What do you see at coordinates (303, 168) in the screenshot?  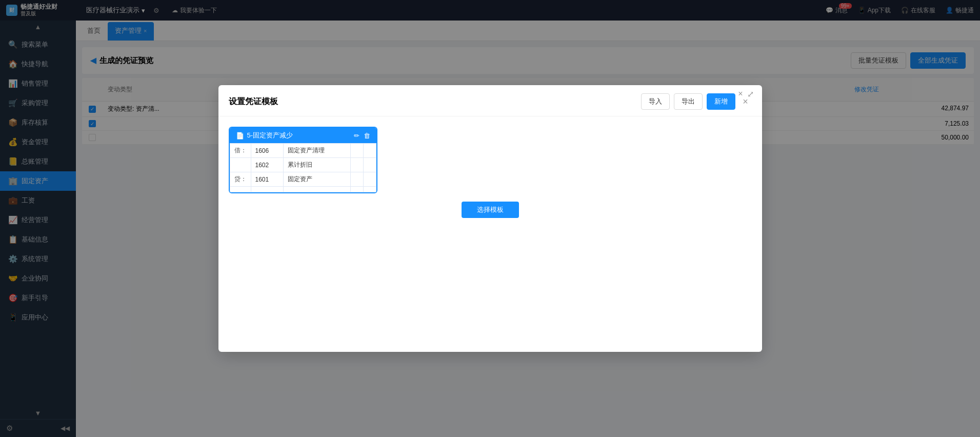 I see `template-card-body: 借： 1606 固定资产清理` at bounding box center [303, 168].